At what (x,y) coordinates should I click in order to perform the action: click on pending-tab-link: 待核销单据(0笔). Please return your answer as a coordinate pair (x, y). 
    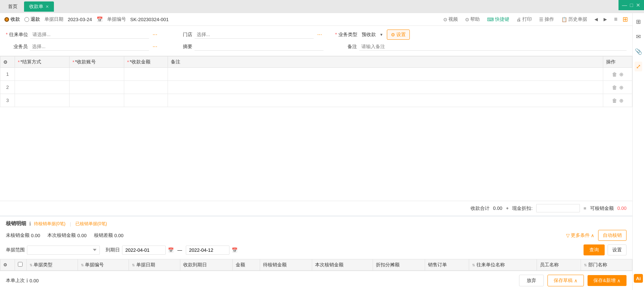
    Looking at the image, I should click on (50, 224).